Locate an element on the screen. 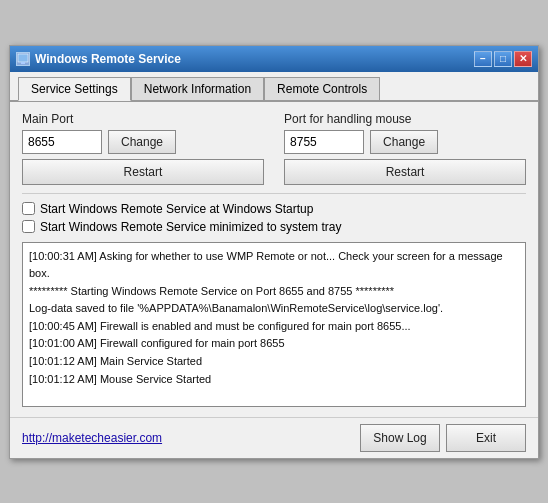 Image resolution: width=548 pixels, height=503 pixels. log-line: [10:01:00 AM] Firewall configured for ma… is located at coordinates (274, 344).